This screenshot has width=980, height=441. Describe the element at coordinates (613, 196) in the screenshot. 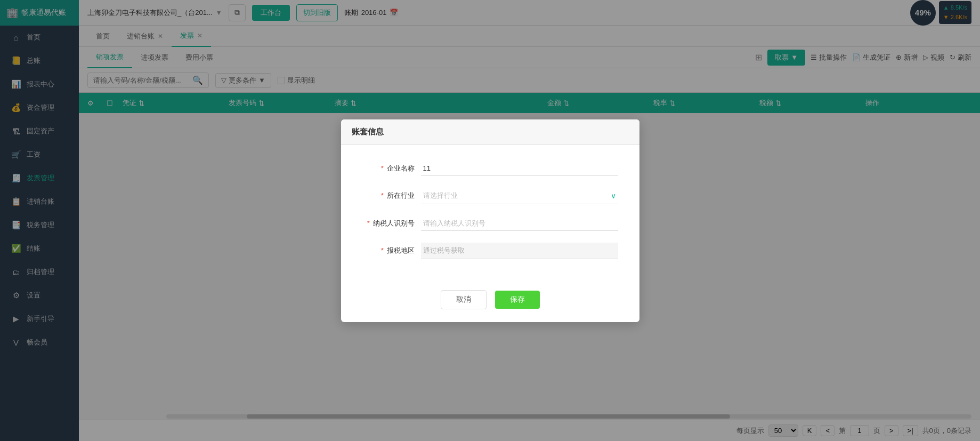

I see `industry-dropdown-icon: ∨` at that location.